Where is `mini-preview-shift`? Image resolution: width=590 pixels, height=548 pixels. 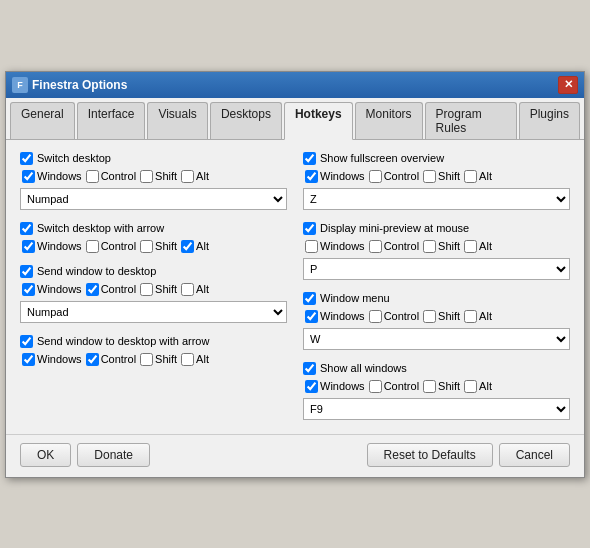
mini-preview-shift is located at coordinates (430, 246).